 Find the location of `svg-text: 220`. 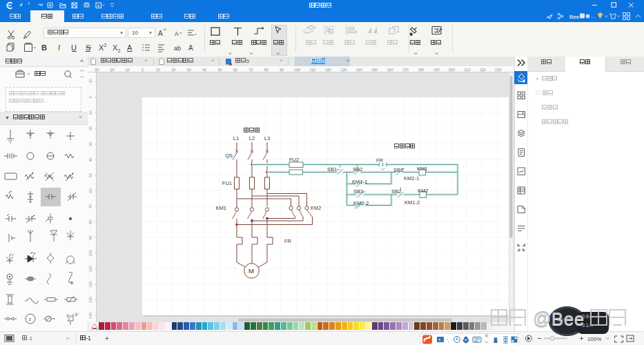

svg-text: 220 is located at coordinates (483, 70).